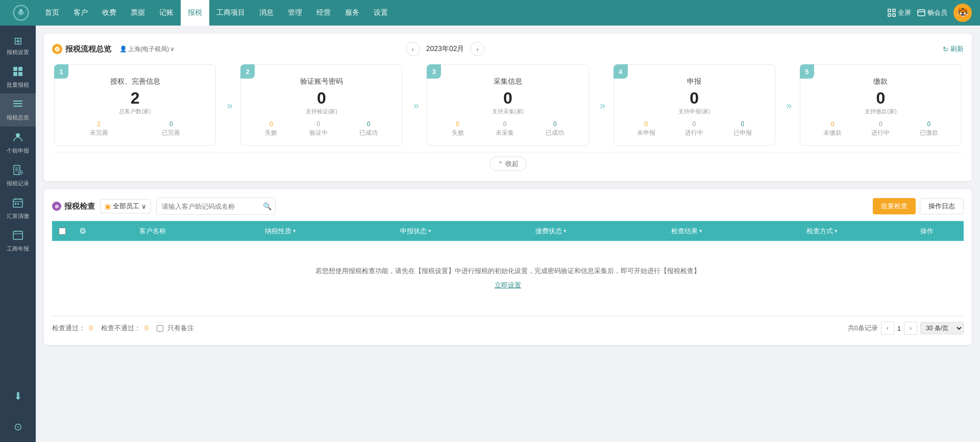 The width and height of the screenshot is (980, 442). I want to click on filter-icon-result: ▾, so click(701, 231).